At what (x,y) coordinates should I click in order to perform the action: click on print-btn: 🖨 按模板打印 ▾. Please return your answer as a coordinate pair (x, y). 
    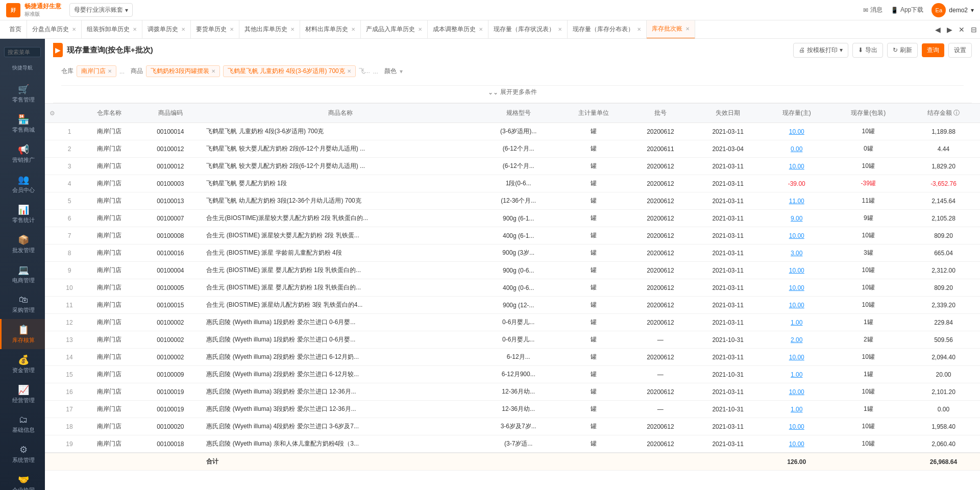
    Looking at the image, I should click on (821, 50).